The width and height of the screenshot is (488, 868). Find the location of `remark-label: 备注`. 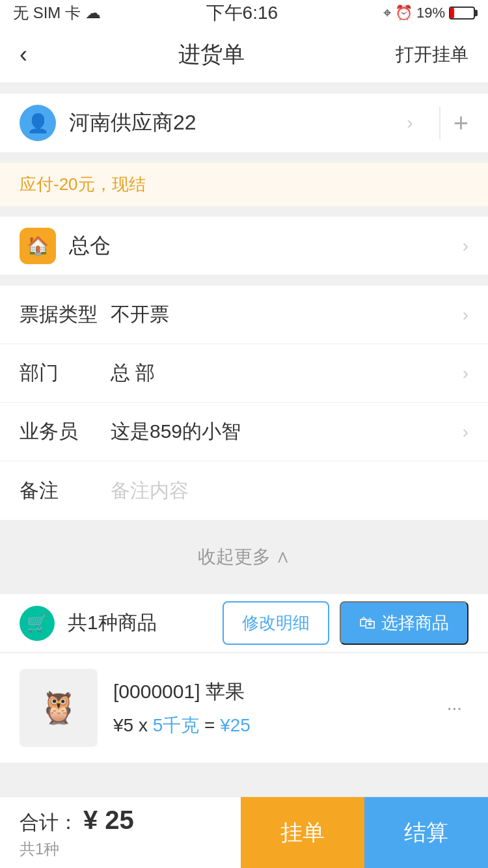

remark-label: 备注 is located at coordinates (65, 491).